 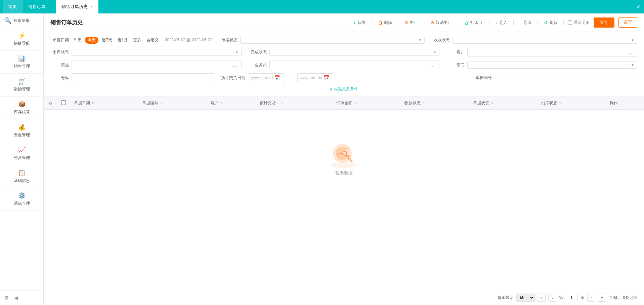 I want to click on th-date-sort: ⇅, so click(x=93, y=103).